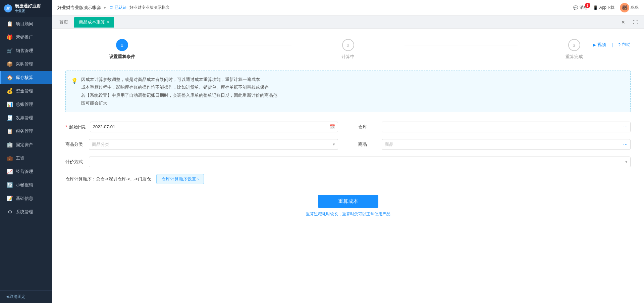 The width and height of the screenshot is (644, 303). I want to click on user-name: 珠珠, so click(635, 7).